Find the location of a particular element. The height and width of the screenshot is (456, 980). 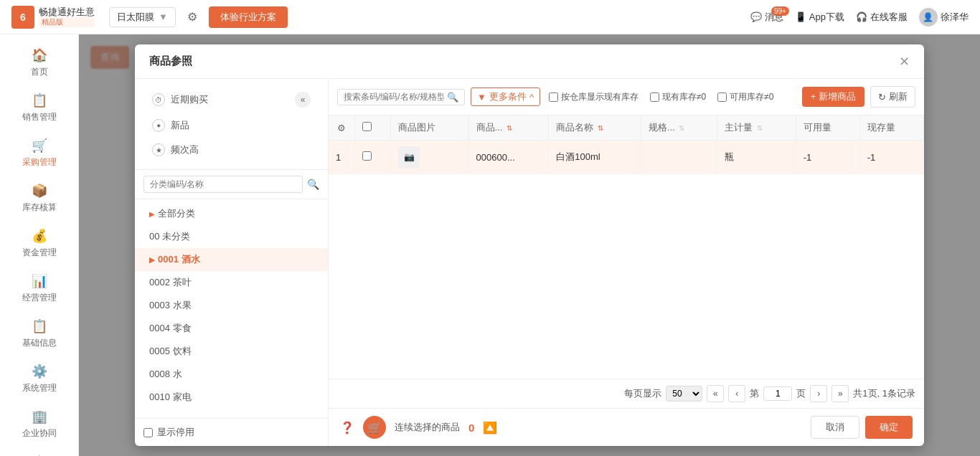

help-icon: ❓ is located at coordinates (347, 427).